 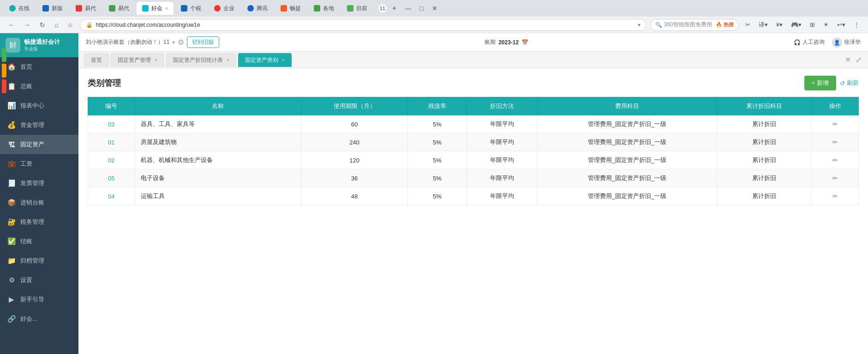 I want to click on row-2-action: ✏, so click(x=835, y=142).